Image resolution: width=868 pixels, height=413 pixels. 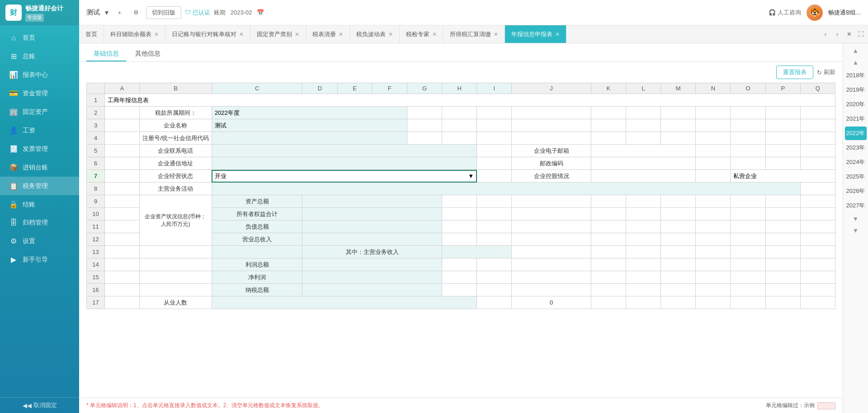 What do you see at coordinates (309, 113) in the screenshot?
I see `cell-2-c: 2022年度` at bounding box center [309, 113].